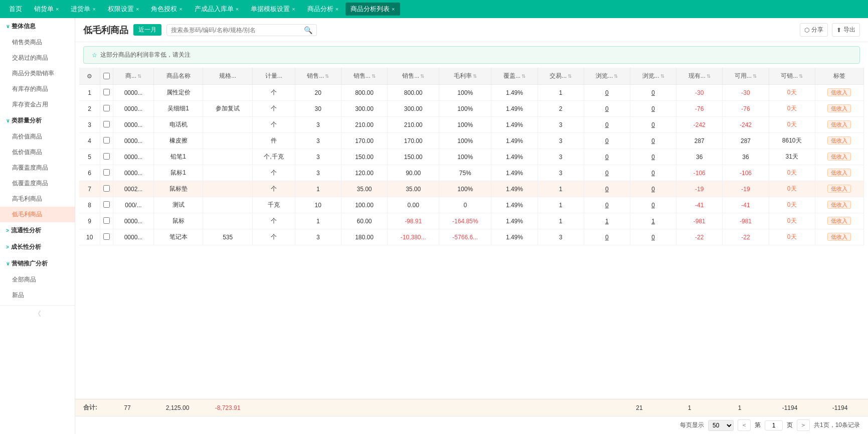 This screenshot has height=434, width=868. I want to click on nav-item-商品分析: 商品分析×, so click(323, 9).